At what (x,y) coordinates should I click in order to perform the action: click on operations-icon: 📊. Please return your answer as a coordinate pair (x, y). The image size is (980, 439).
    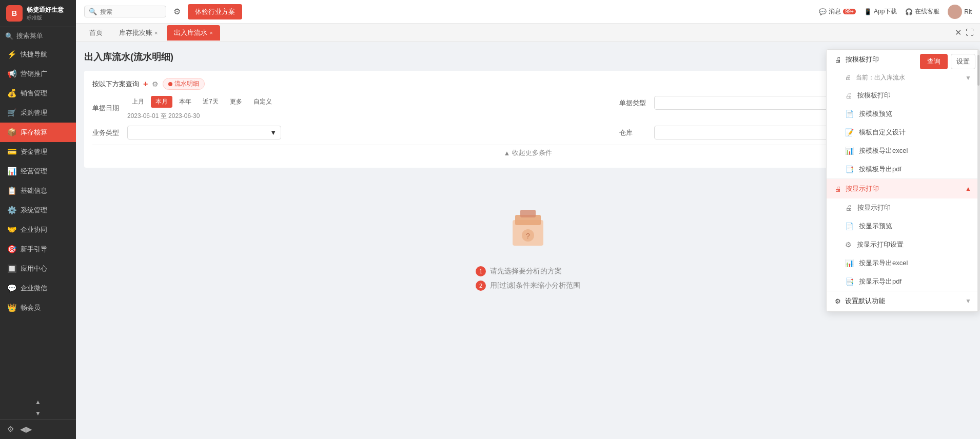
    Looking at the image, I should click on (12, 171).